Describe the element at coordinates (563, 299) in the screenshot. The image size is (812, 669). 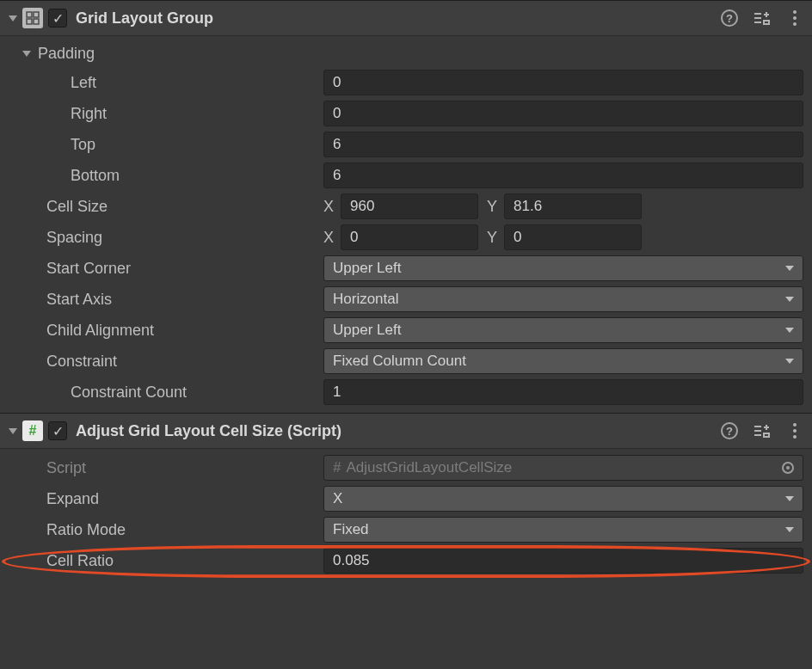
I see `start-axis-dropdown: Horizontal` at that location.